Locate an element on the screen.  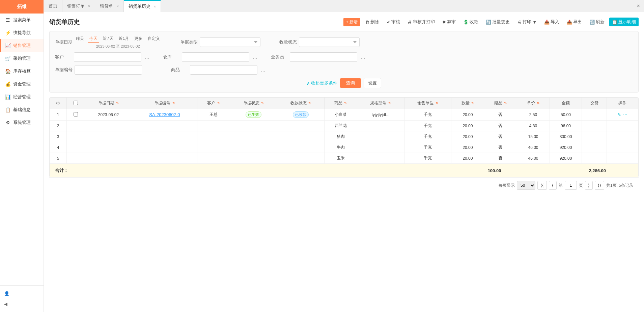
filter-payment-status-label: 收款状态 is located at coordinates (288, 42).